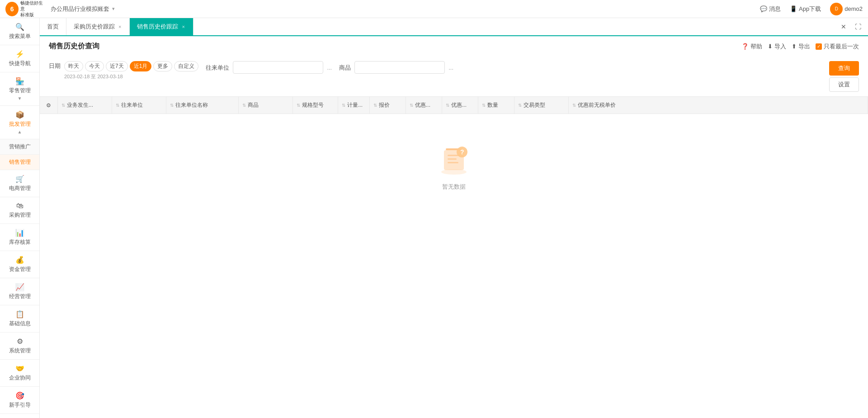  What do you see at coordinates (20, 123) in the screenshot?
I see `sidebar-item-wholesale-mgmt: 📦 批发管理 ▲` at bounding box center [20, 123].